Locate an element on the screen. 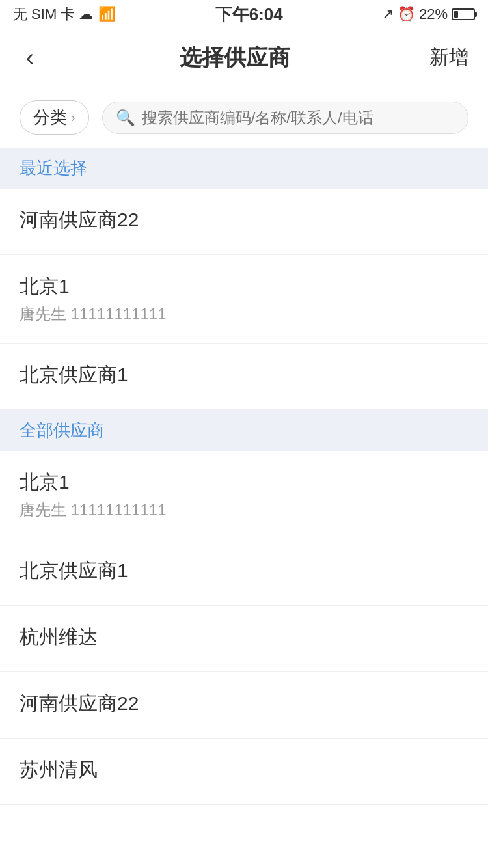 This screenshot has width=488, height=868. nav-bar: ‹ 选择供应商 新增 is located at coordinates (244, 58).